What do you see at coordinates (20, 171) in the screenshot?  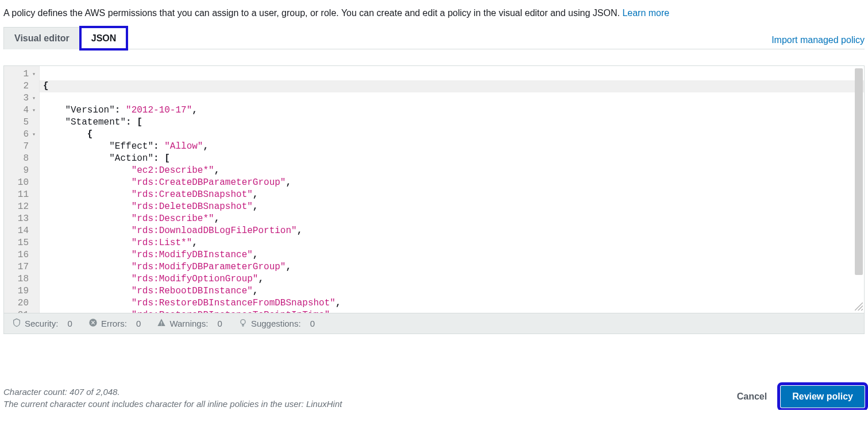 I see `line-number: 9` at bounding box center [20, 171].